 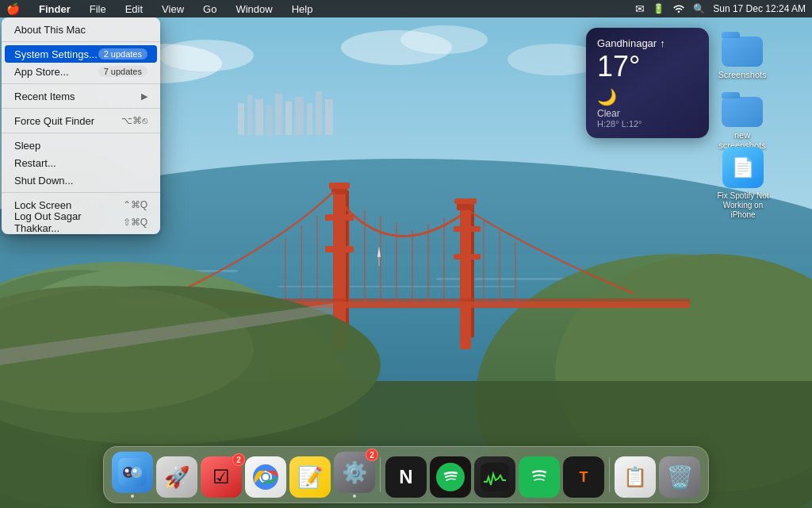 I want to click on desktop-icon-new-screenshots: new screenshots, so click(x=742, y=120).